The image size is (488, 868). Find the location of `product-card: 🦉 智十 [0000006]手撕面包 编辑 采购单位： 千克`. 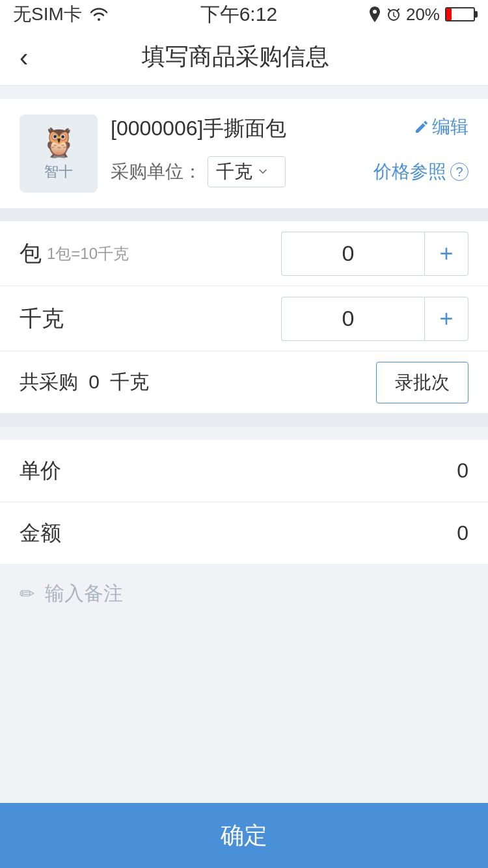

product-card: 🦉 智十 [0000006]手撕面包 编辑 采购单位： 千克 is located at coordinates (244, 154).